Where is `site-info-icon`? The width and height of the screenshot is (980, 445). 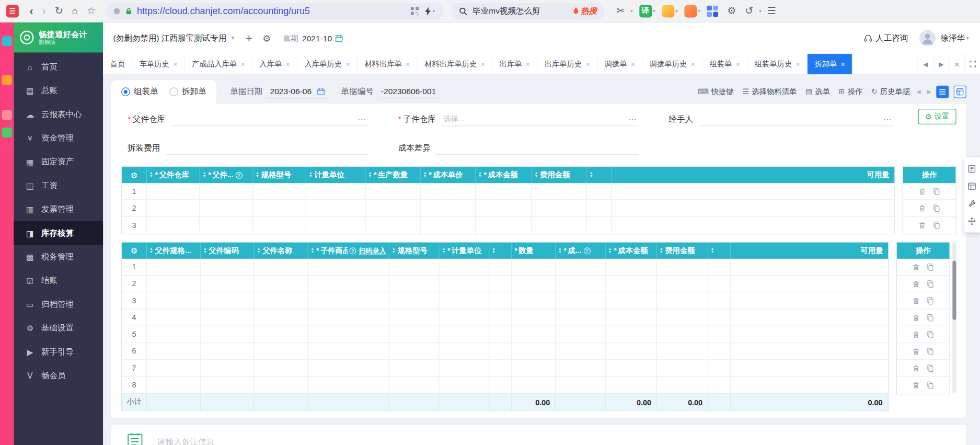 site-info-icon is located at coordinates (117, 11).